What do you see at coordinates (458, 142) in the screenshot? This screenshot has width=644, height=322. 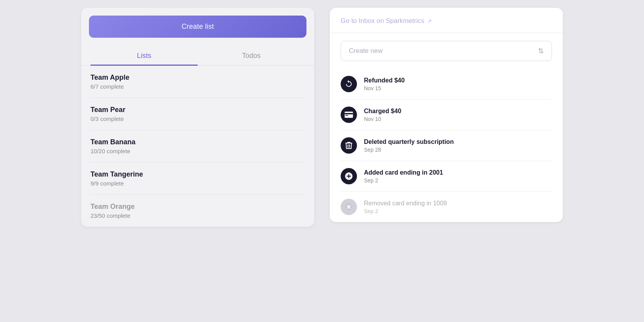 I see `activity-title: Deleted quarterly subscription` at bounding box center [458, 142].